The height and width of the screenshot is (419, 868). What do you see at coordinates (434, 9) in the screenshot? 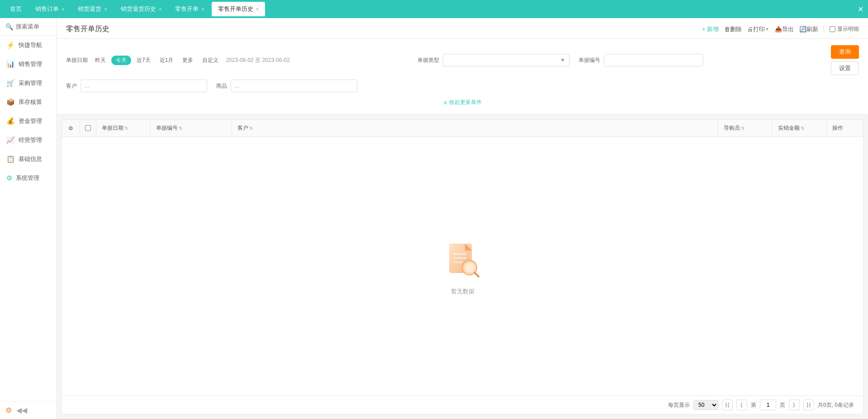
I see `tab-bar: 首页 销售订单 × 销货退货 × 销货退货历史 × 零售开单 × 零售开单历史 …` at bounding box center [434, 9].